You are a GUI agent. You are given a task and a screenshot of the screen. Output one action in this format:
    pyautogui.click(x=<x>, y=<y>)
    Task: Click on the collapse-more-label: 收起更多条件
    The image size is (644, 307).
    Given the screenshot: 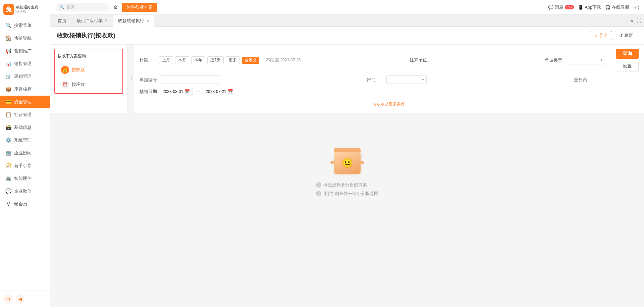 What is the action you would take?
    pyautogui.click(x=393, y=104)
    